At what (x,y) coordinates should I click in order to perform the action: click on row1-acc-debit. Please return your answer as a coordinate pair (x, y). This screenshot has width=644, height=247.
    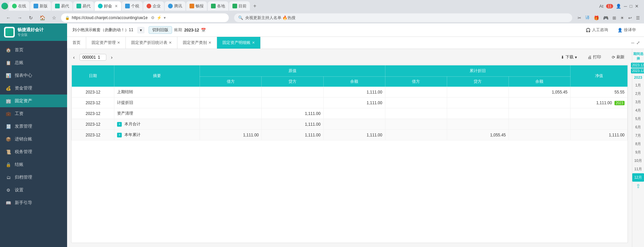
    Looking at the image, I should click on (416, 92).